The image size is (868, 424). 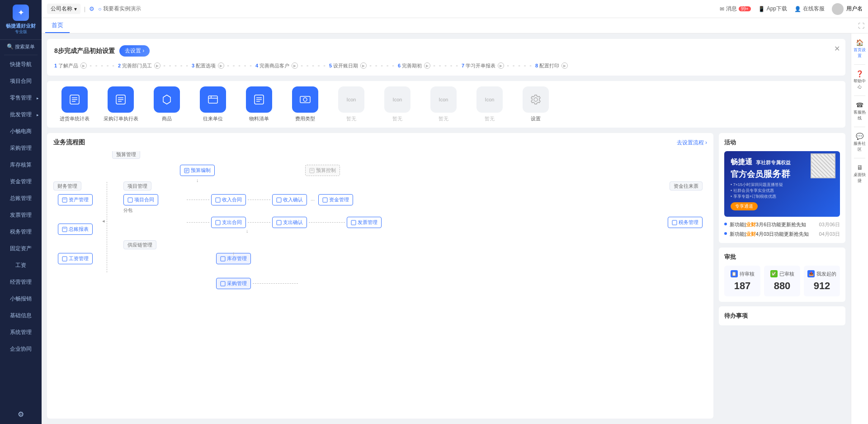 I want to click on right-sidebar-home: 🏠 首页设置, so click(x=860, y=49).